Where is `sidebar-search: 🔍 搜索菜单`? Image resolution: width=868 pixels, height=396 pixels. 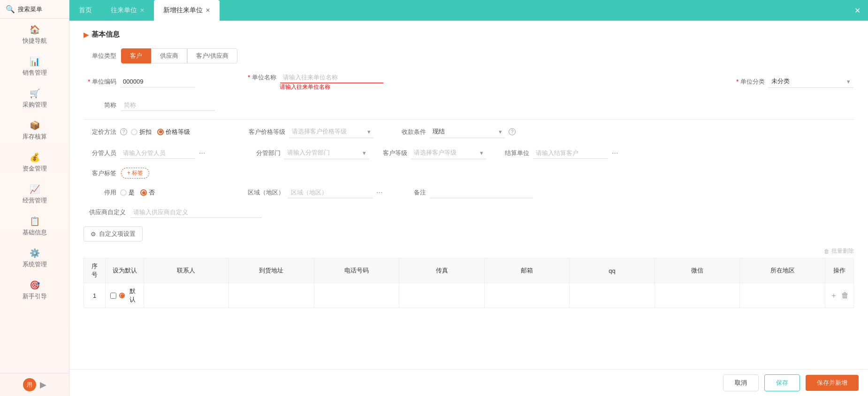 sidebar-search: 🔍 搜索菜单 is located at coordinates (35, 9).